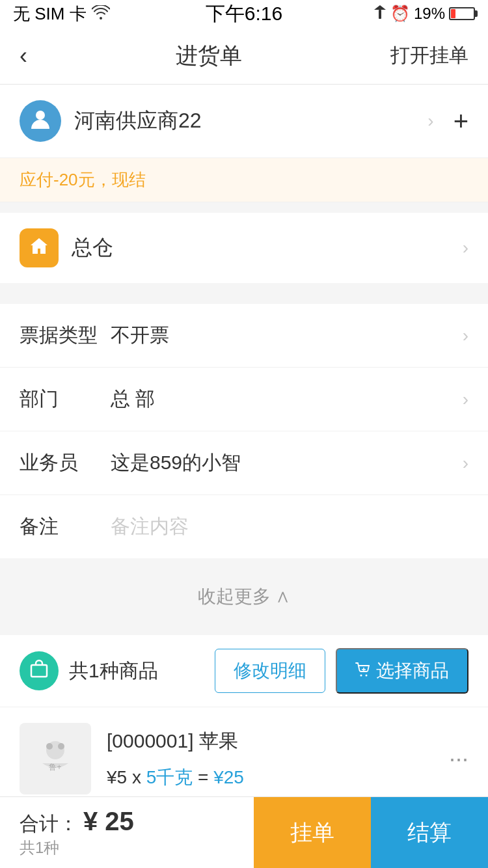 The width and height of the screenshot is (488, 868). Describe the element at coordinates (39, 671) in the screenshot. I see `shopping-icon` at that location.